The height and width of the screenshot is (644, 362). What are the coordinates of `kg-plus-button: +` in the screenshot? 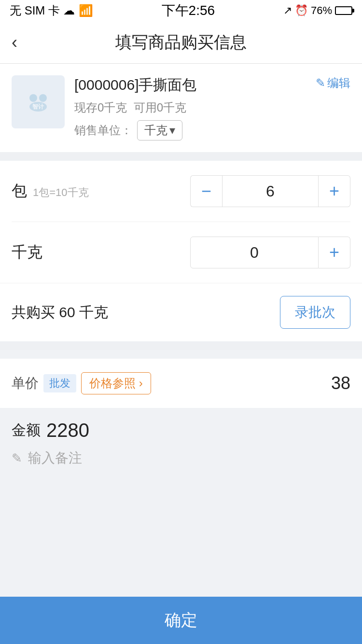 It's located at (334, 252).